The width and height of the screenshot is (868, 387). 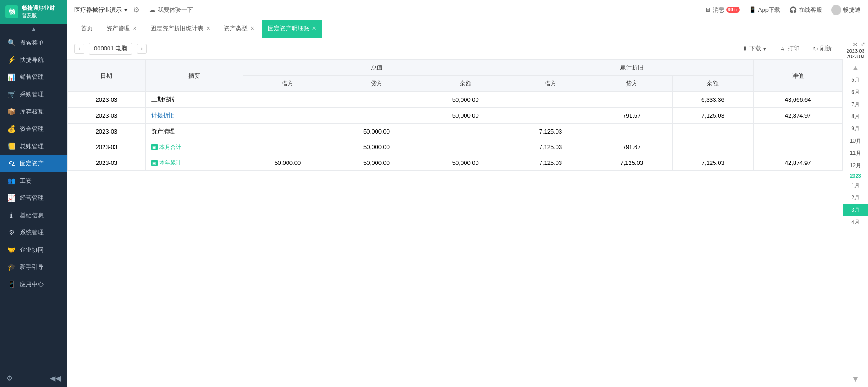 What do you see at coordinates (856, 165) in the screenshot?
I see `timeline-month-12: 12月` at bounding box center [856, 165].